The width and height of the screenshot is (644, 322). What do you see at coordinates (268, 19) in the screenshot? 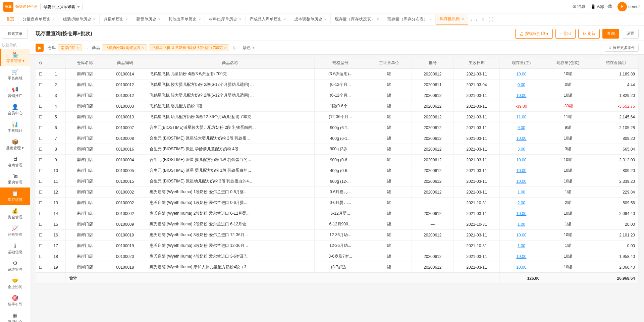
I see `tab-7: 产成品入库单历史 ×` at bounding box center [268, 19].